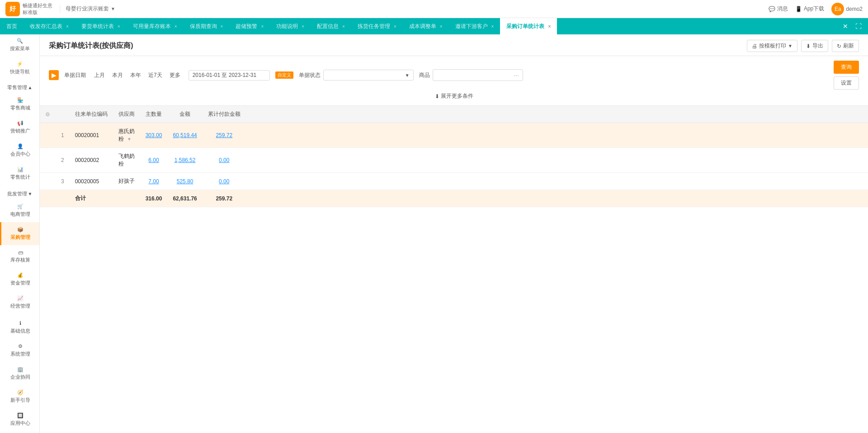 The height and width of the screenshot is (433, 868). I want to click on tab-peizhi: 配置信息 ×, so click(331, 26).